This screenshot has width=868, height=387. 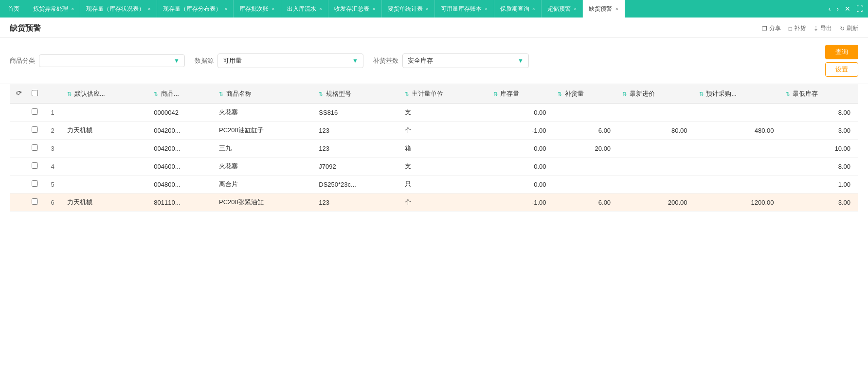 What do you see at coordinates (830, 9) in the screenshot?
I see `tab-prev-icon: ‹` at bounding box center [830, 9].